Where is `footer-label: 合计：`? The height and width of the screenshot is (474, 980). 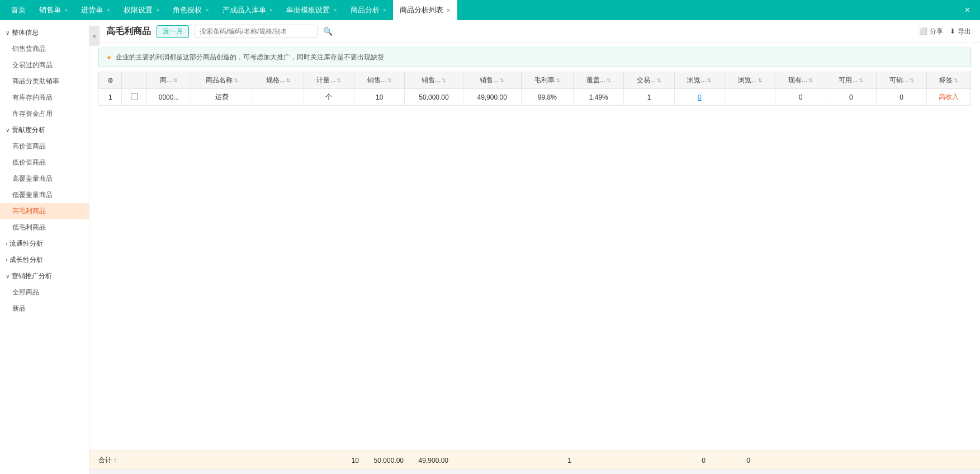 footer-label: 合计： is located at coordinates (108, 460).